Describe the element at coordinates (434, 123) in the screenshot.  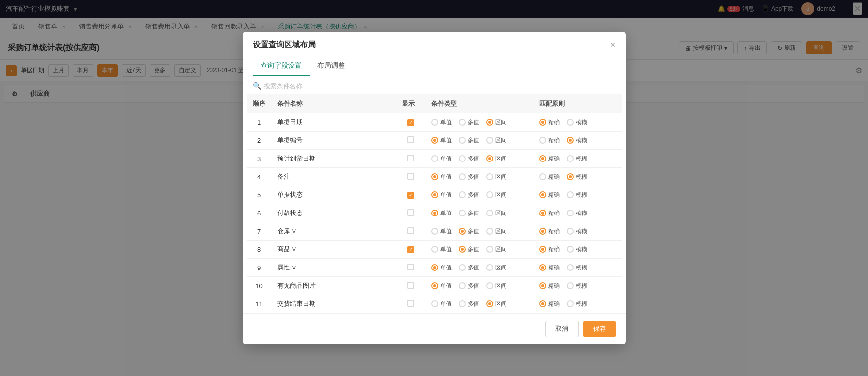
I see `table-row: 1单据日期✓单值多值区间精确模糊` at that location.